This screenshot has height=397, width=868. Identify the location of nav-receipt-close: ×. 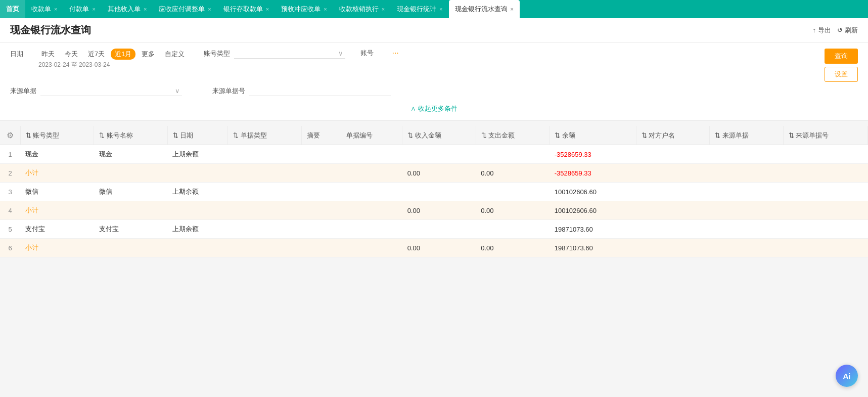
(56, 9).